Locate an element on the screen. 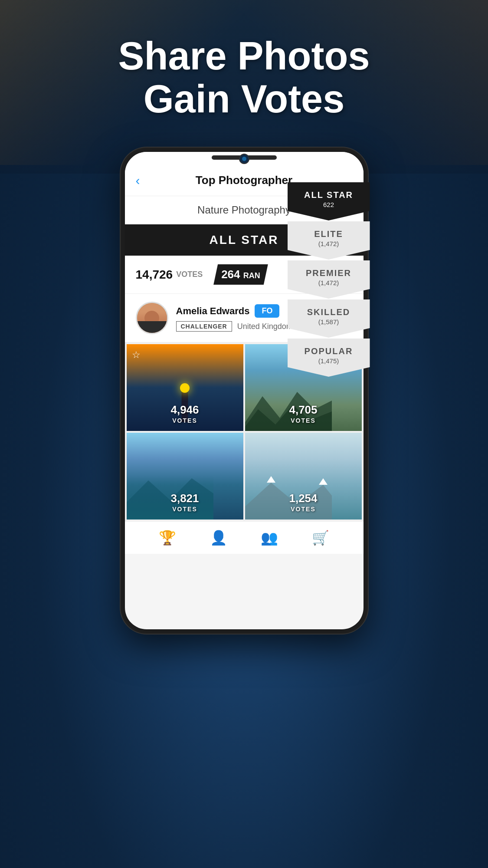 The width and height of the screenshot is (488, 868). photo-item-3: 3,821 VOTES is located at coordinates (185, 476).